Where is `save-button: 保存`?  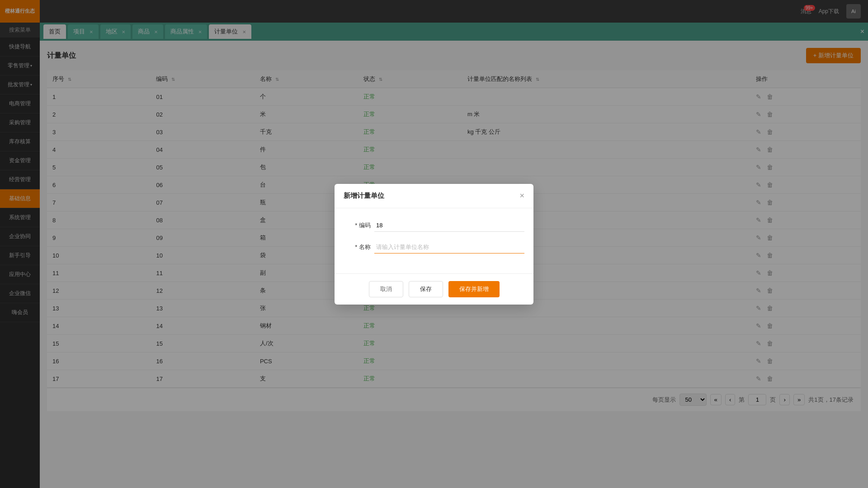 save-button: 保存 is located at coordinates (426, 289).